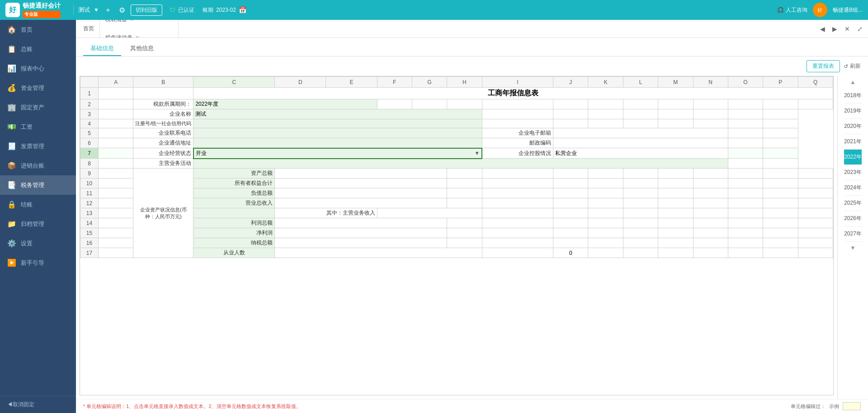 Image resolution: width=868 pixels, height=413 pixels. I want to click on sidebar-item-close: 🔒结账, so click(38, 204).